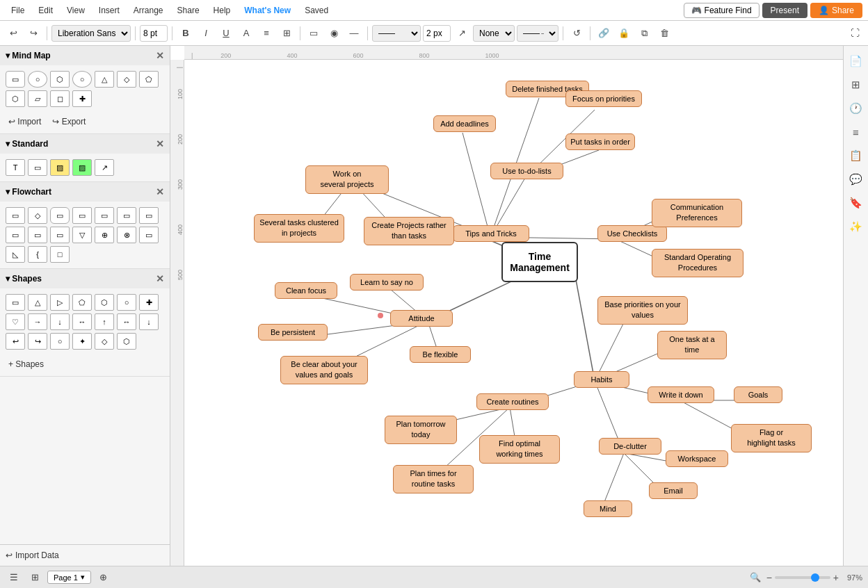 The image size is (868, 588). What do you see at coordinates (856, 227) in the screenshot?
I see `rp-magic-icon: ✨` at bounding box center [856, 227].